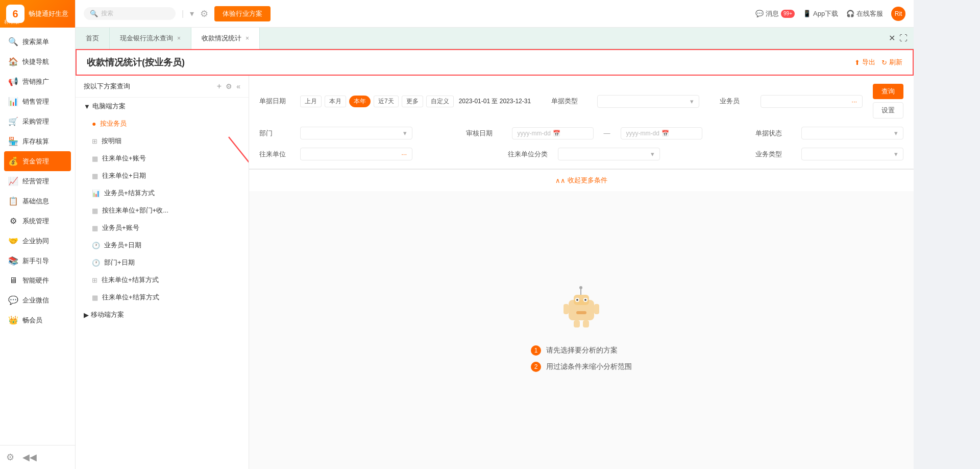 The width and height of the screenshot is (980, 469). What do you see at coordinates (219, 86) in the screenshot?
I see `add-scheme-icon: +` at bounding box center [219, 86].